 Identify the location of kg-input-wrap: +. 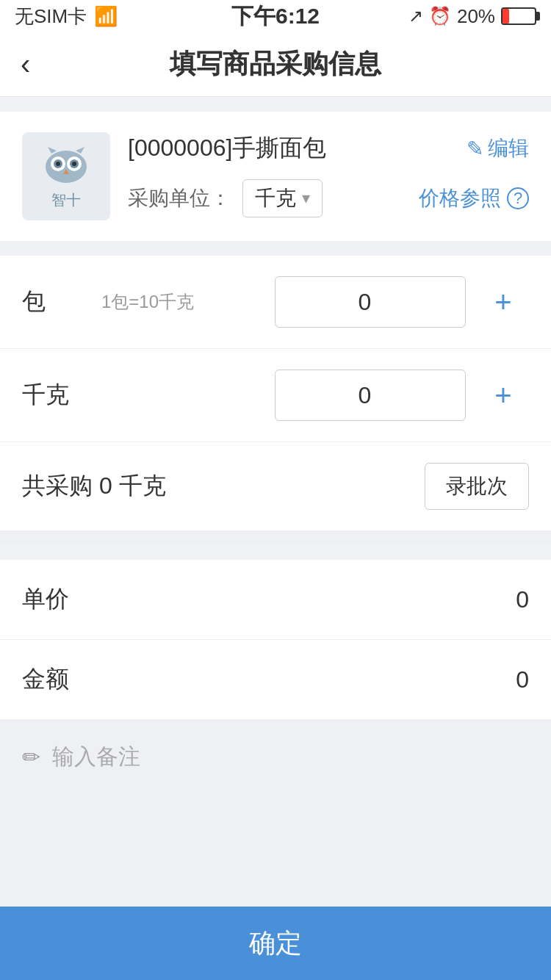
(312, 395).